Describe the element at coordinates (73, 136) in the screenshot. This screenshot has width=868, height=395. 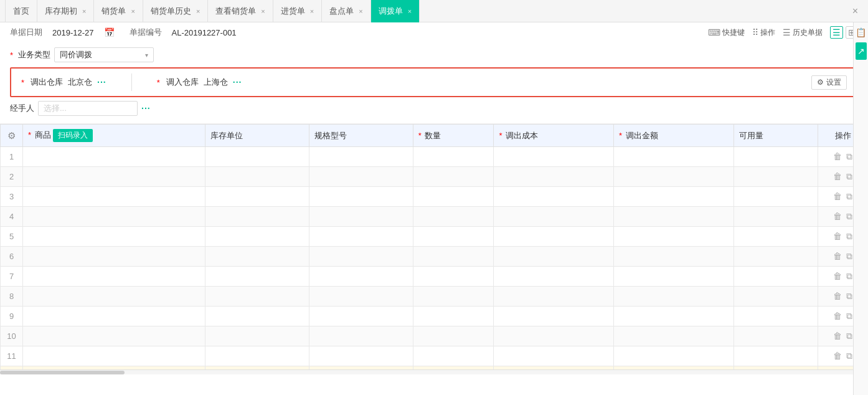
I see `scan-barcode-btn: 扫码录入` at that location.